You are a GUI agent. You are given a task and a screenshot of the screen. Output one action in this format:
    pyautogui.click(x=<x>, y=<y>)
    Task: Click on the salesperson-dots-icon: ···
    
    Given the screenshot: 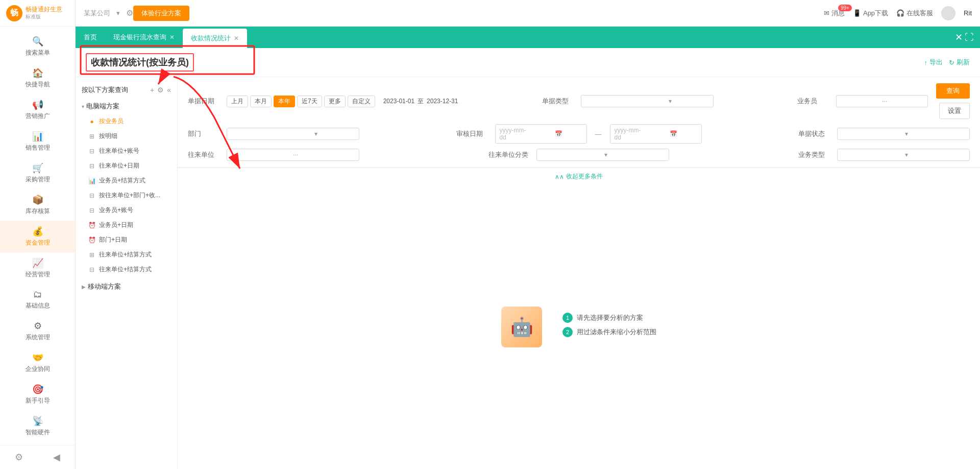 What is the action you would take?
    pyautogui.click(x=902, y=101)
    